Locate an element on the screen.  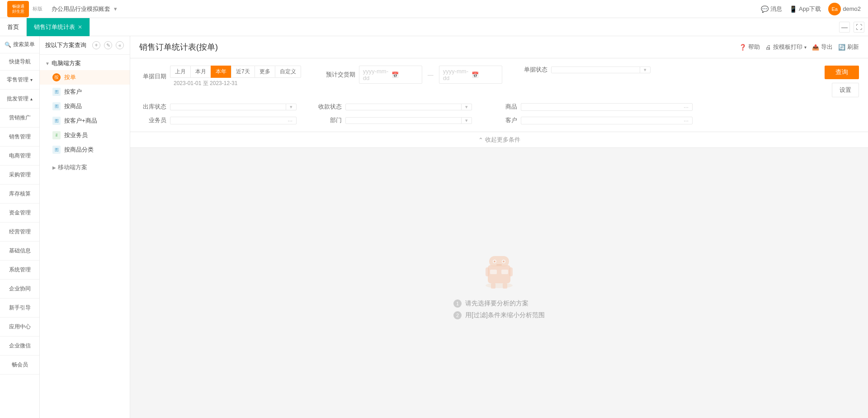
avatar: Ea is located at coordinates (835, 9).